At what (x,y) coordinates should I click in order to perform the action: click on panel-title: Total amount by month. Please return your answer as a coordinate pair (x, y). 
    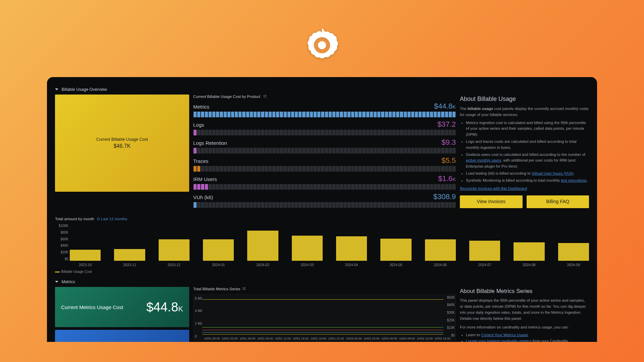
    Looking at the image, I should click on (74, 219).